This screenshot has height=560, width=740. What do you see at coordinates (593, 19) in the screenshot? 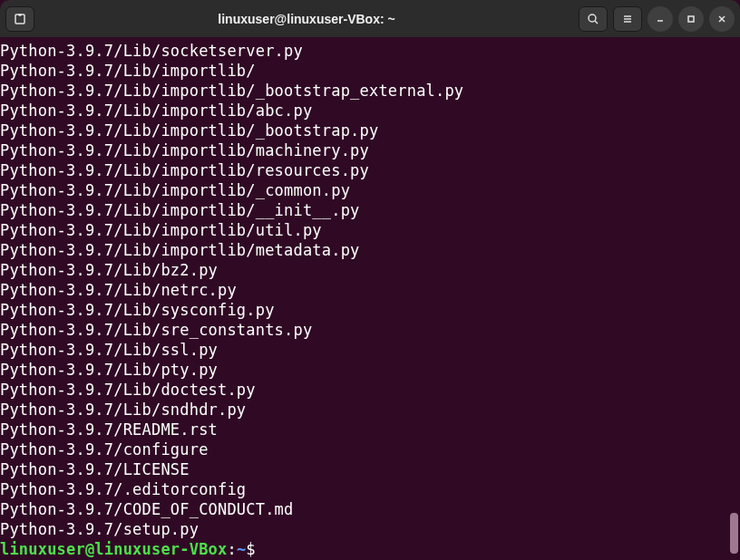
I see `search-button` at bounding box center [593, 19].